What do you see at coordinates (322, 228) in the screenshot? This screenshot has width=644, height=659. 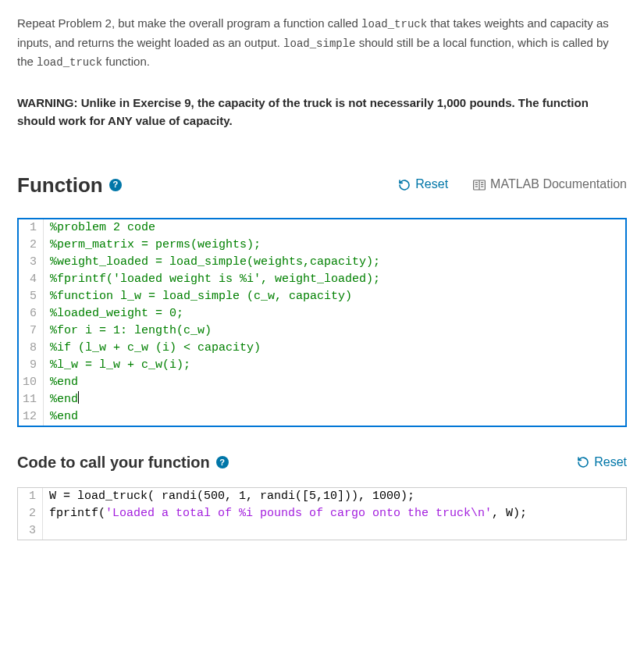 I see `code-line: 1%problem 2 code` at bounding box center [322, 228].